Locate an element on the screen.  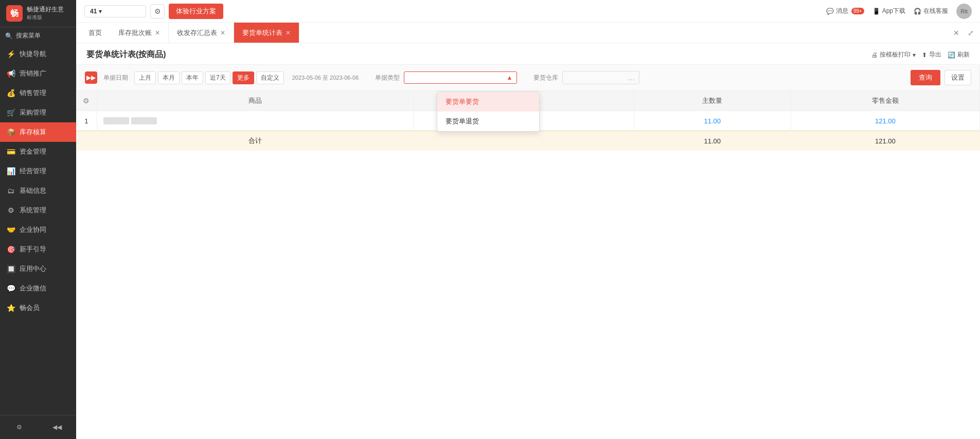
warehouse-input: … is located at coordinates (601, 78).